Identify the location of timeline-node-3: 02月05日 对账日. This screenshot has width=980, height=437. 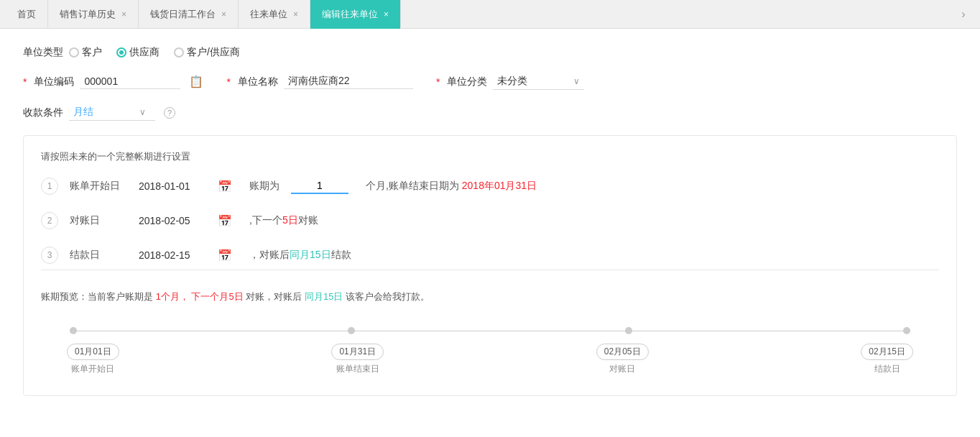
(622, 359).